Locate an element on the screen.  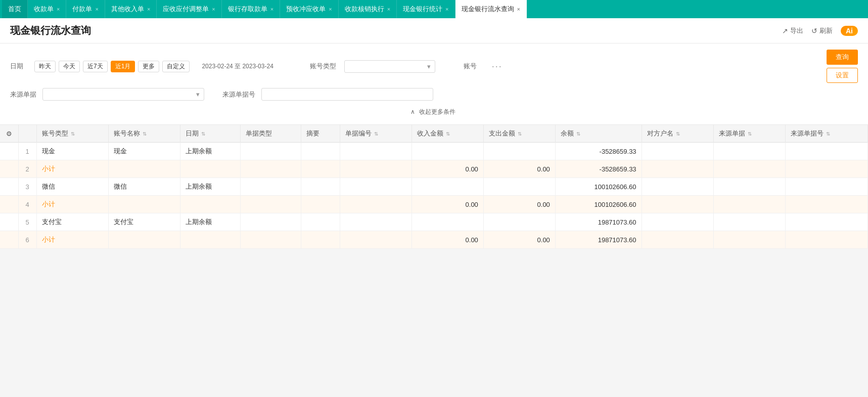
top-nav: 首页 收款单 × 付款单 × 其他收入单 × 应收应付调整单 × 银行存取款单 … is located at coordinates (434, 9).